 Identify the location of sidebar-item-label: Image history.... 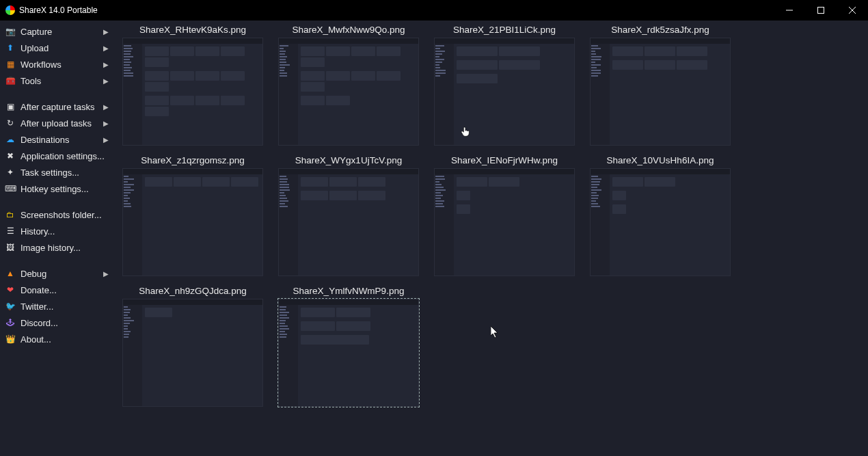
(51, 247).